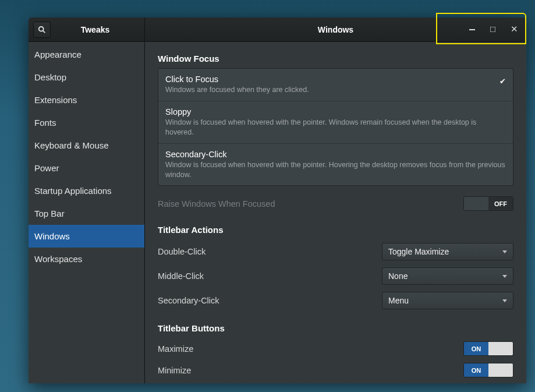  I want to click on focus-option-sloppy: Sloppy Window is focused when hovered wi…, so click(335, 122).